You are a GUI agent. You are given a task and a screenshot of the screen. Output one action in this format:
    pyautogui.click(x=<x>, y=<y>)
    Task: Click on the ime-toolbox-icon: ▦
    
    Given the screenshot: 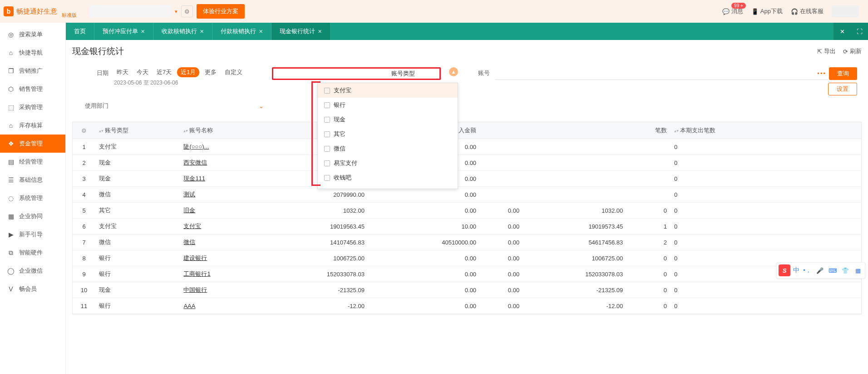 What is the action you would take?
    pyautogui.click(x=858, y=270)
    